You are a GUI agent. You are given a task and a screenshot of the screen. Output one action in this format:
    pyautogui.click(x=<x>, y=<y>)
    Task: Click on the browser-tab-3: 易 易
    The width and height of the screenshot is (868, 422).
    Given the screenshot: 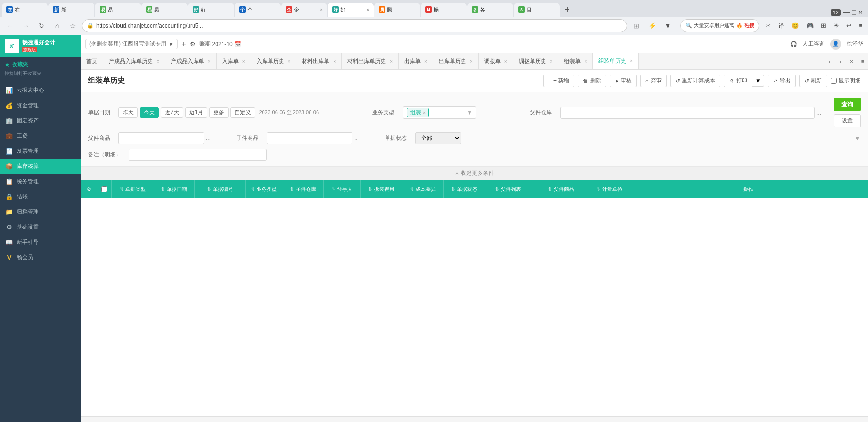 What is the action you would take?
    pyautogui.click(x=118, y=10)
    